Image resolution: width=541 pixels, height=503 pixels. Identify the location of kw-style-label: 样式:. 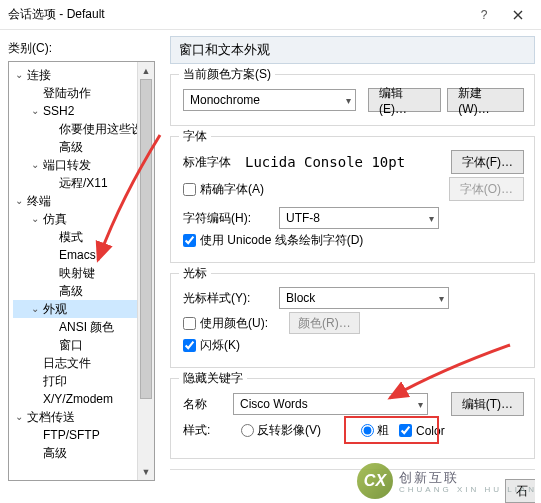
(205, 430).